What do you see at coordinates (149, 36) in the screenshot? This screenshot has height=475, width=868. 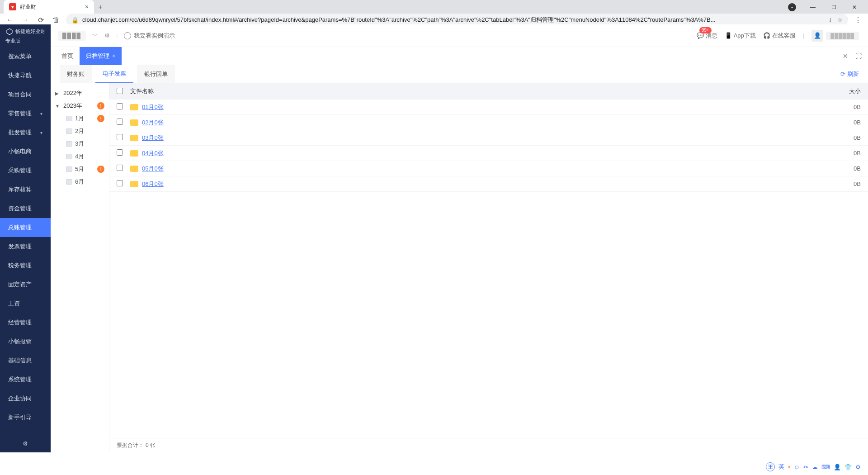 I see `demo-link: 我要看实例演示` at bounding box center [149, 36].